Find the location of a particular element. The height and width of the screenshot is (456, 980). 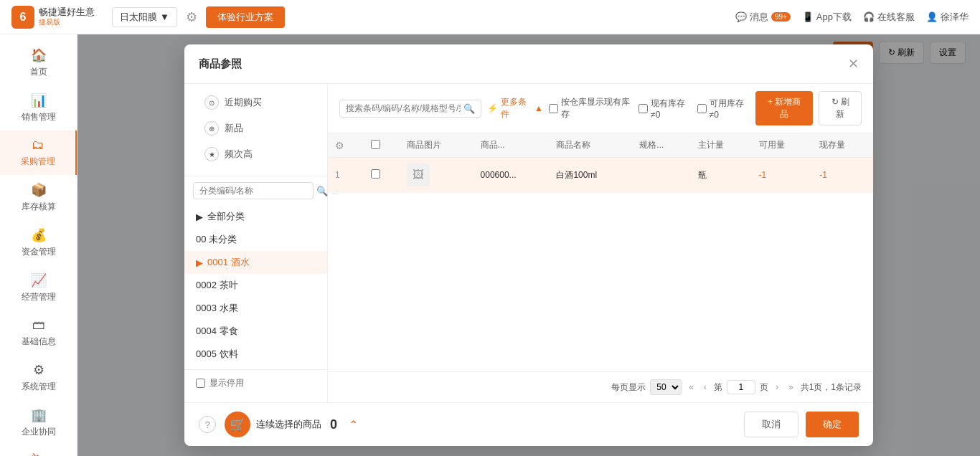

next-page-btn: › is located at coordinates (777, 387).